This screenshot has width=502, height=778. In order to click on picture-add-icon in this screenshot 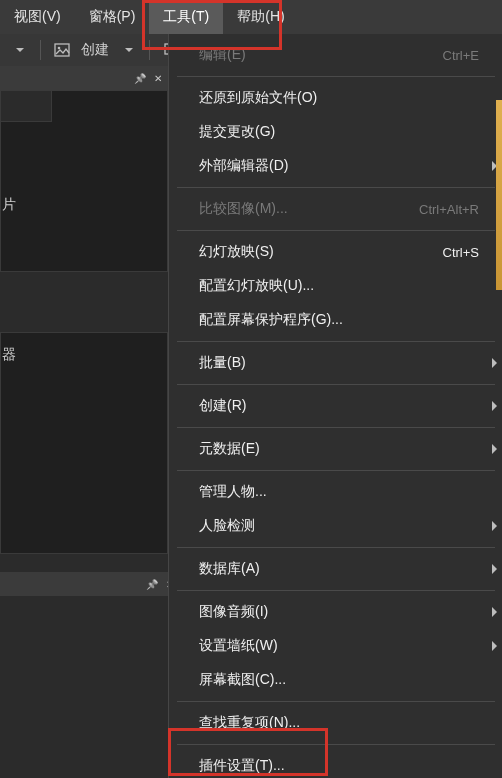, I will do `click(63, 50)`.